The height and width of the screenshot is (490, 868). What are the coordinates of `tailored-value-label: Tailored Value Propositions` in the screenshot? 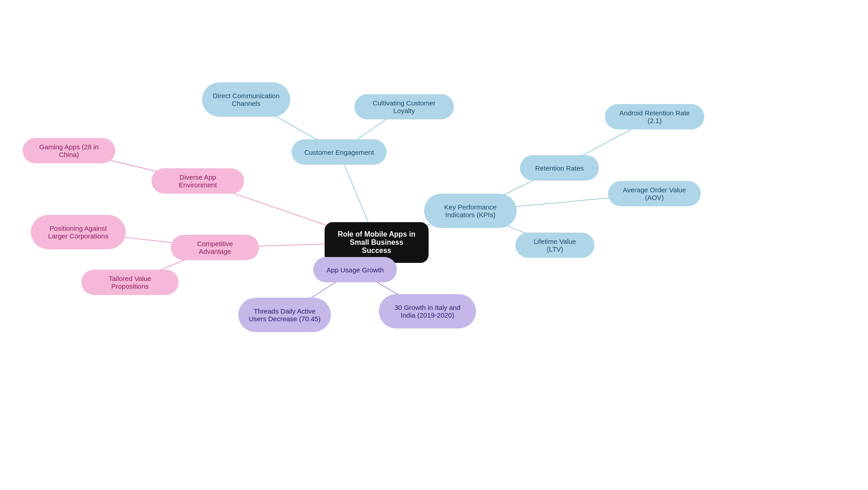 It's located at (130, 282).